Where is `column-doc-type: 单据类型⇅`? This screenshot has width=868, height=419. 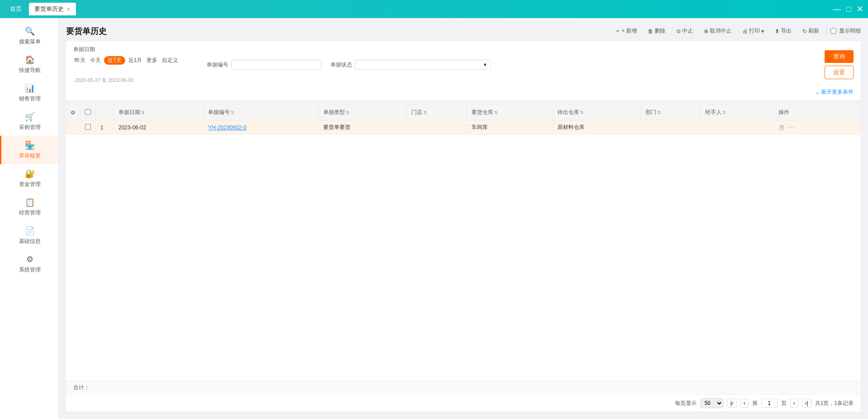
column-doc-type: 单据类型⇅ is located at coordinates (363, 113).